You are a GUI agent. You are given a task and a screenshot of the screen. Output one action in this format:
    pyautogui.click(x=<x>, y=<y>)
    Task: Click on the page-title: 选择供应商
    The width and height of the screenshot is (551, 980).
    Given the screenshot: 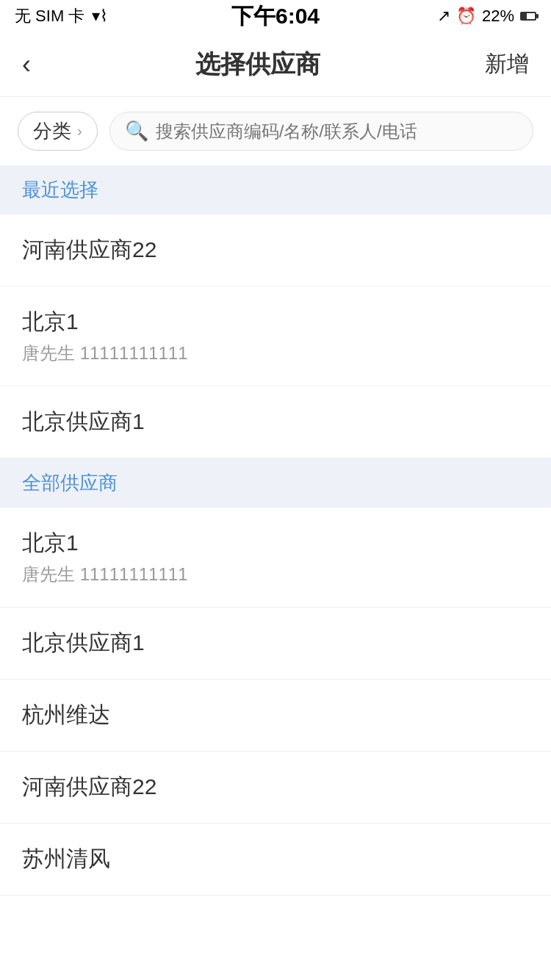 What is the action you would take?
    pyautogui.click(x=258, y=65)
    